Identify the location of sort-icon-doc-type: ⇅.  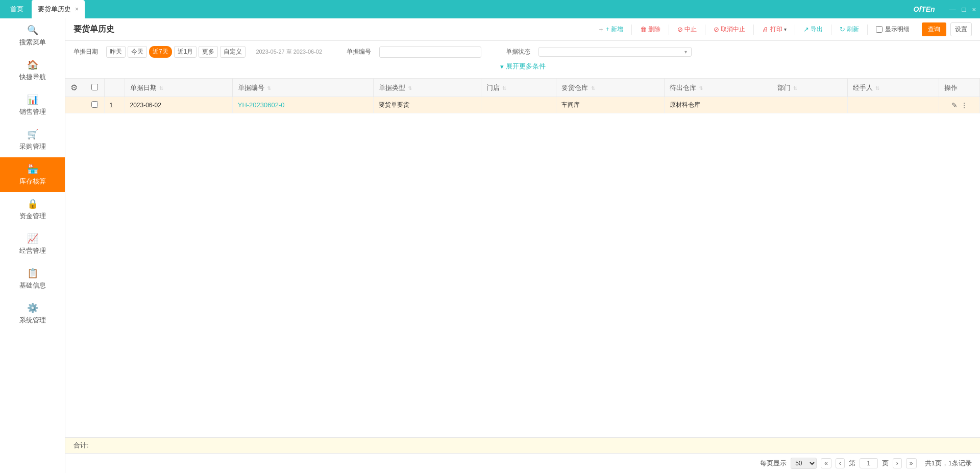
(410, 88).